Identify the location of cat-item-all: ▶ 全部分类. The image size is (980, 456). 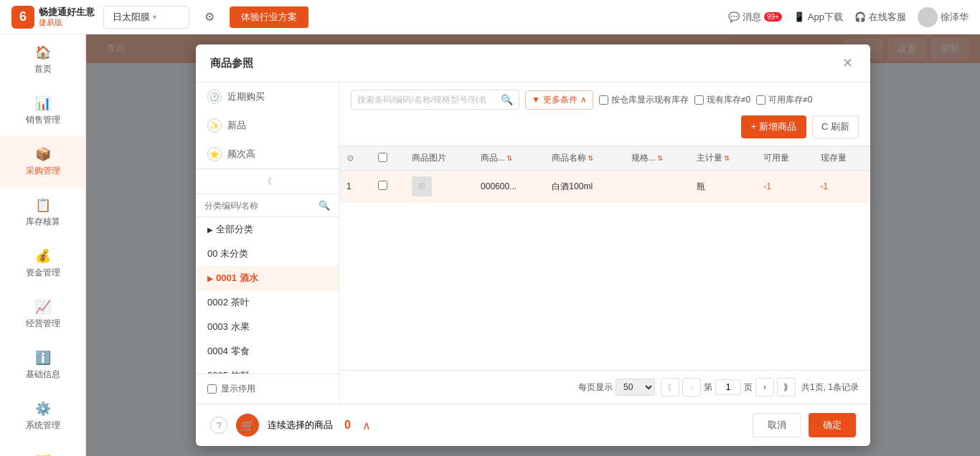
(267, 229).